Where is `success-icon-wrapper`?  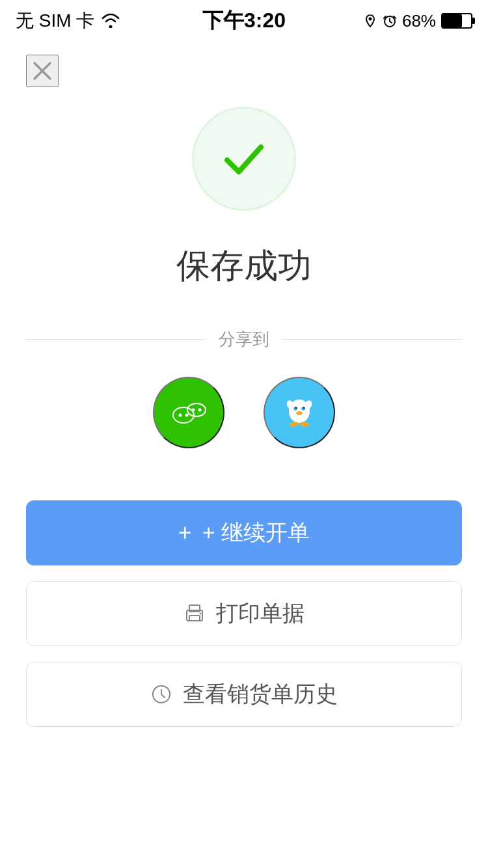
success-icon-wrapper is located at coordinates (244, 159).